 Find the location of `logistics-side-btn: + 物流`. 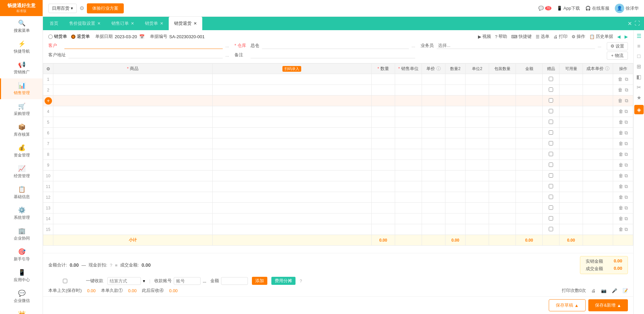

logistics-side-btn: + 物流 is located at coordinates (617, 56).